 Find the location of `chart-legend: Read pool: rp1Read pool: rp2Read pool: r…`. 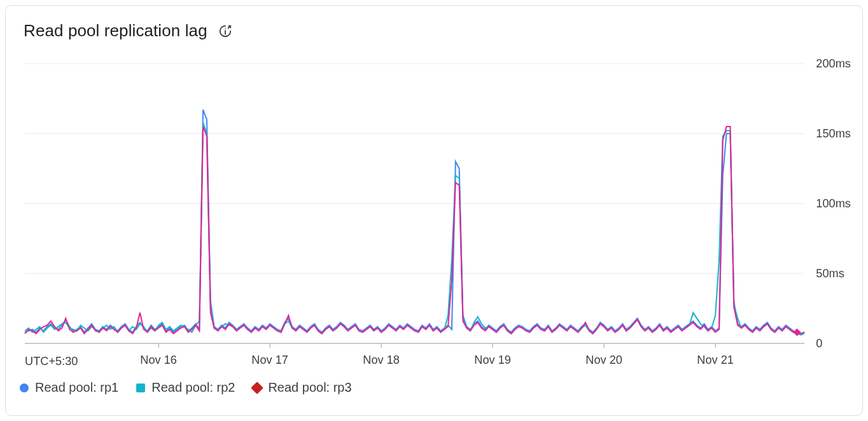

chart-legend: Read pool: rp1Read pool: rp2Read pool: r… is located at coordinates (434, 388).